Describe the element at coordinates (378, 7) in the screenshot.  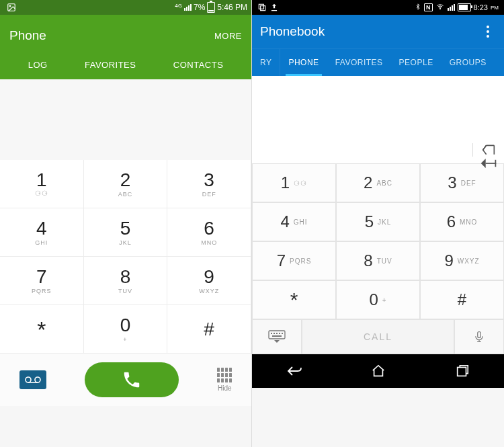
I see `status-bar: N 8:23 PM` at that location.